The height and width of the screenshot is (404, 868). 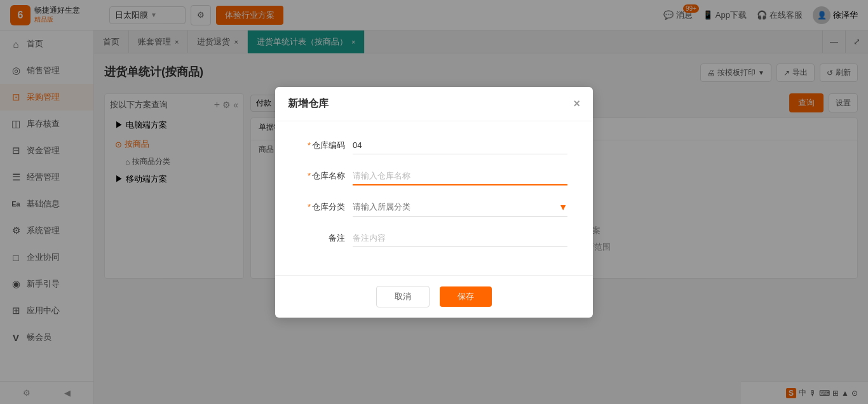 What do you see at coordinates (308, 104) in the screenshot?
I see `dialog-title: 新增仓库` at bounding box center [308, 104].